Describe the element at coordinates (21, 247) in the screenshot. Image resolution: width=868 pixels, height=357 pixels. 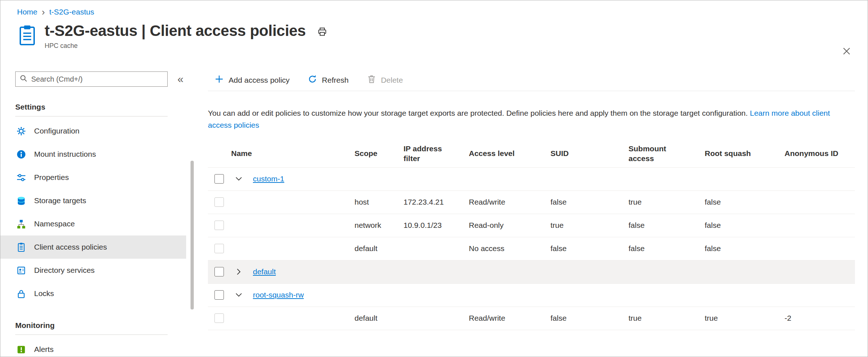
I see `clipboard-icon` at that location.